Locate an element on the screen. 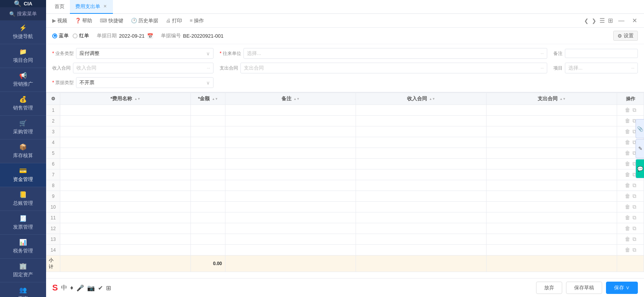  sidebar-item-purchase: 🛒 采购管理 is located at coordinates (23, 128).